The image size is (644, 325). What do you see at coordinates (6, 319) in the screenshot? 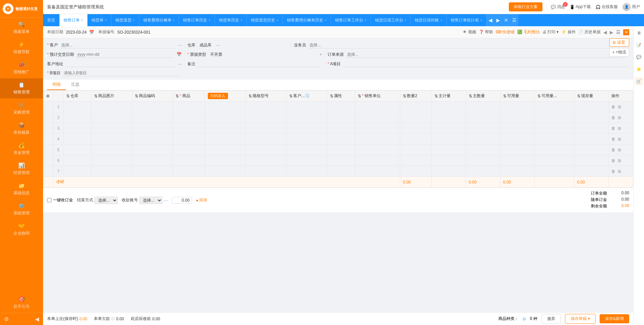
I see `sidebar-settings-btn: ⚙` at bounding box center [6, 319].